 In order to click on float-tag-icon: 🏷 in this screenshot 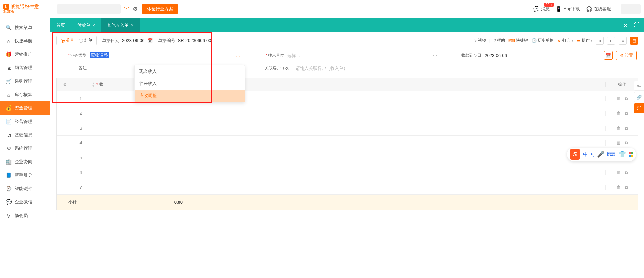, I will do `click(639, 86)`.